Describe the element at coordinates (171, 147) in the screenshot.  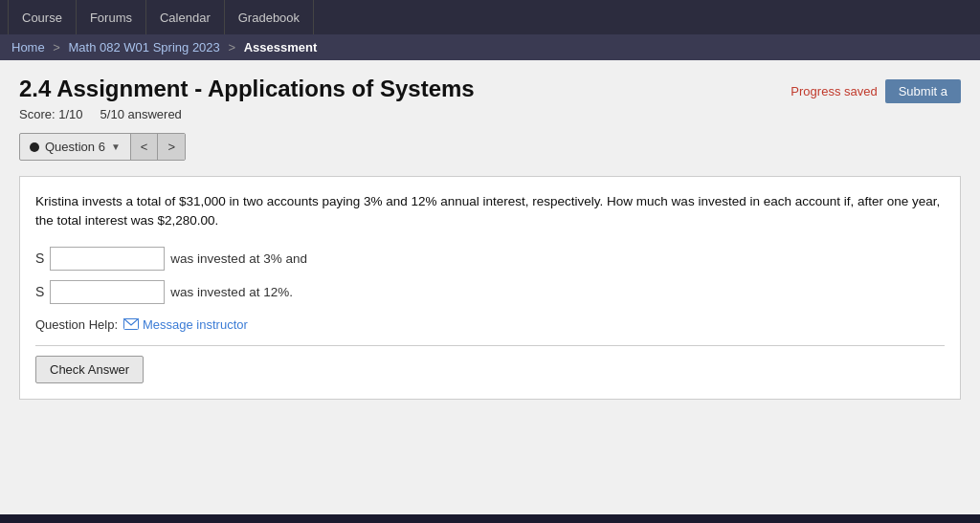
I see `next-question-button: >` at that location.